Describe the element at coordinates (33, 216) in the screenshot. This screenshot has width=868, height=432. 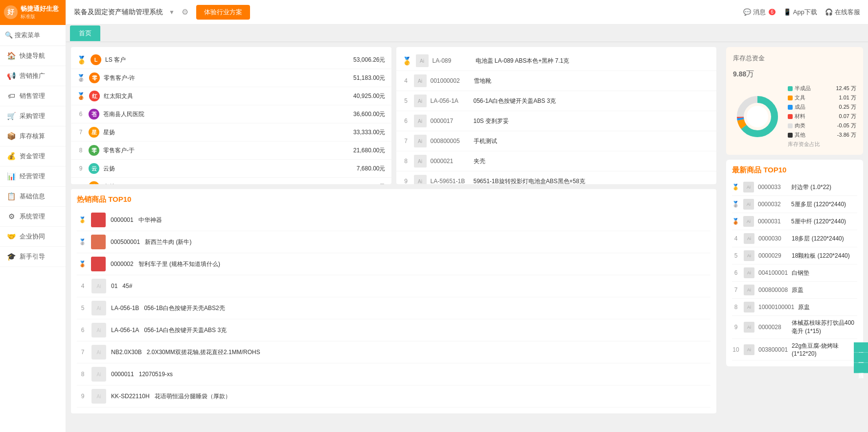
I see `sidebar-item-system: ⚙ 系统管理` at that location.